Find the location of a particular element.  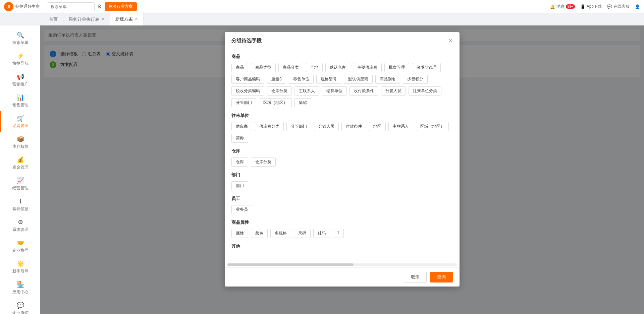

tag-batch-mgmt: 批次管理 is located at coordinates (397, 68).